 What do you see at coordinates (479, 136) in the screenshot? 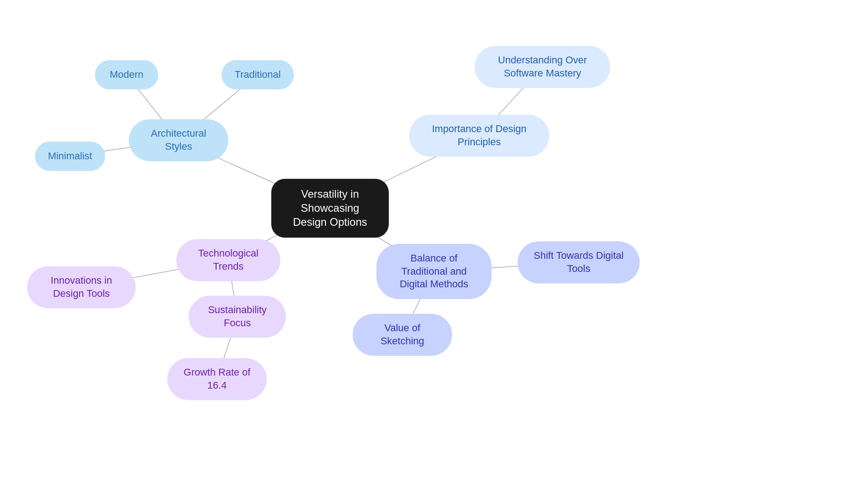
I see `node-importance_design: Importance of Design Principles` at bounding box center [479, 136].